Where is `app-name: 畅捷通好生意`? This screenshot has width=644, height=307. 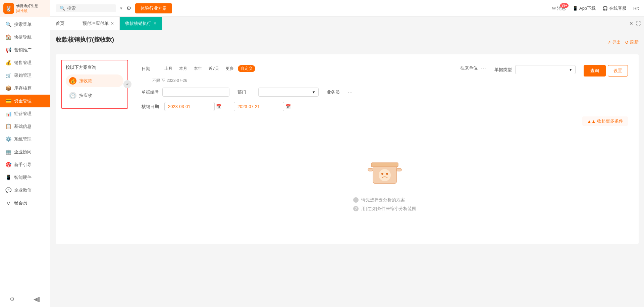
app-name: 畅捷通好生意 is located at coordinates (27, 6).